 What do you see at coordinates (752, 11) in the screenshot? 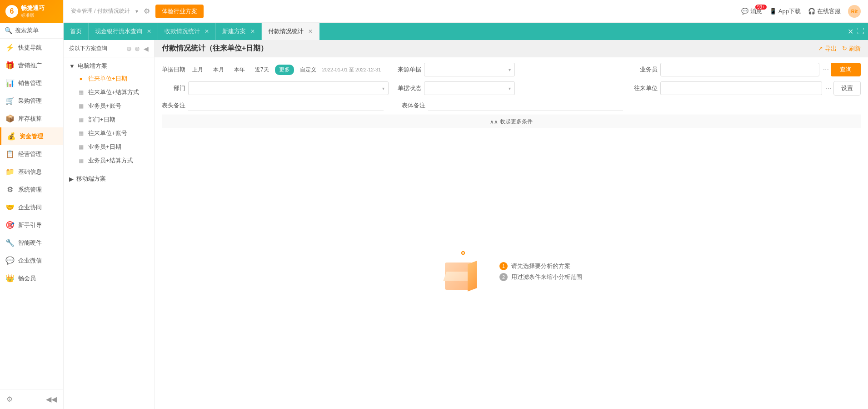
I see `message-btn: 💬 消息 99+` at bounding box center [752, 11].